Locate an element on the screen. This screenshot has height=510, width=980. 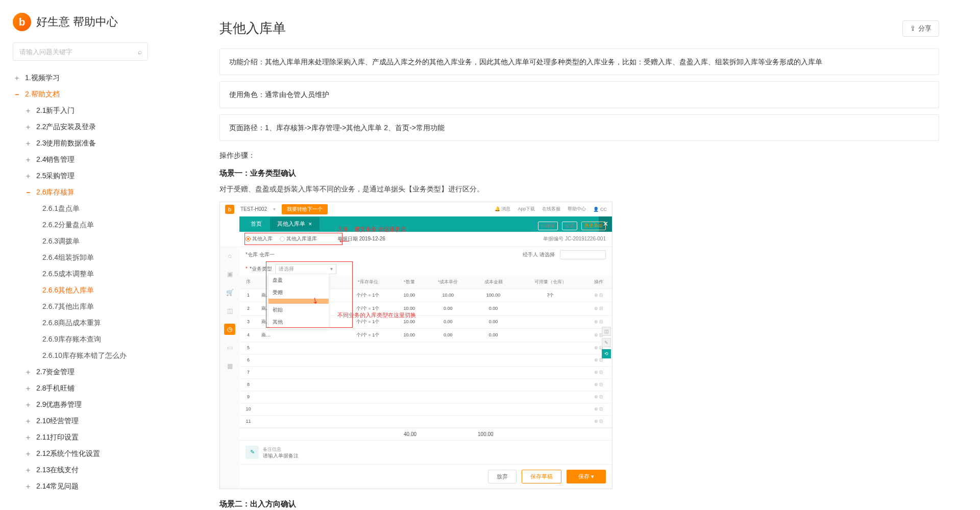
table-row: 4商…个/个 = 1个10.000.000.00⊕ ⊟ is located at coordinates (426, 335).